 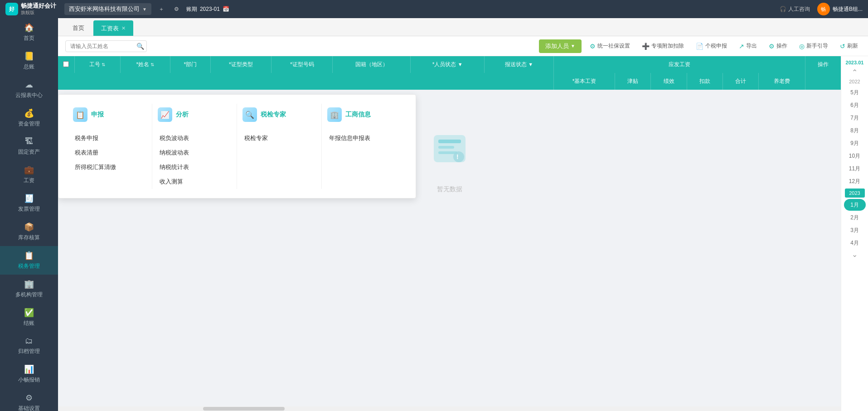 I want to click on add-company-btn: ＋, so click(x=161, y=9).